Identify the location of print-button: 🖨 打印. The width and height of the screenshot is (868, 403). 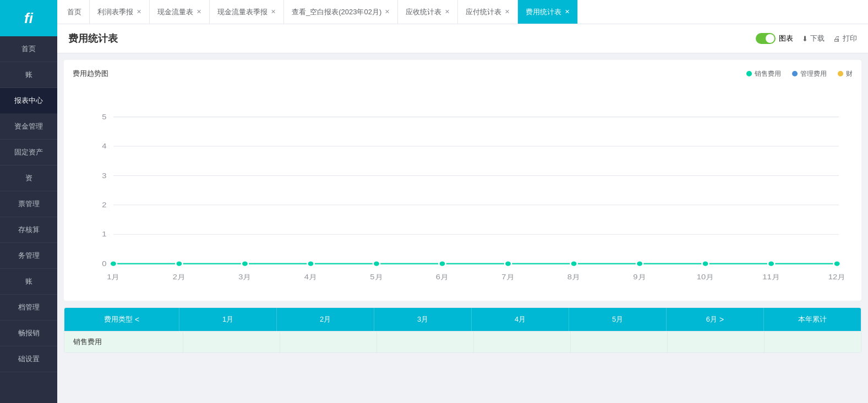
(845, 38).